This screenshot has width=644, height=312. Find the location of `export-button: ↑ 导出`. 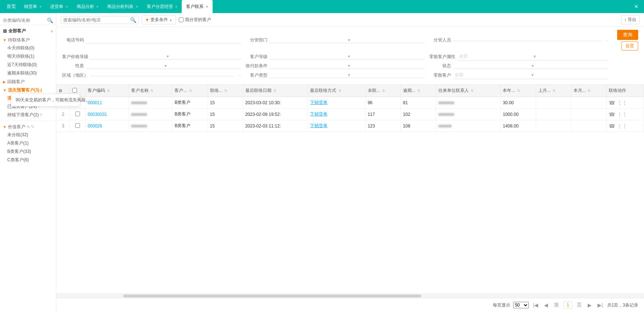

export-button: ↑ 导出 is located at coordinates (631, 20).